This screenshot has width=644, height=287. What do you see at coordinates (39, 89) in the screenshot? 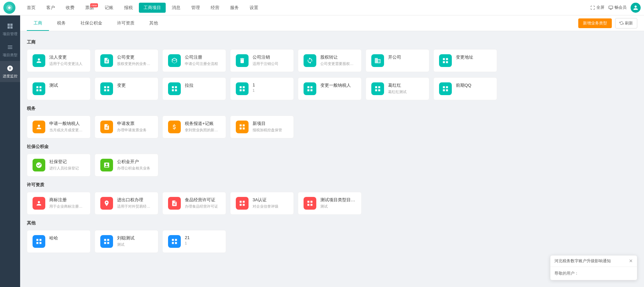
I see `card-icon-ceshi` at bounding box center [39, 89].